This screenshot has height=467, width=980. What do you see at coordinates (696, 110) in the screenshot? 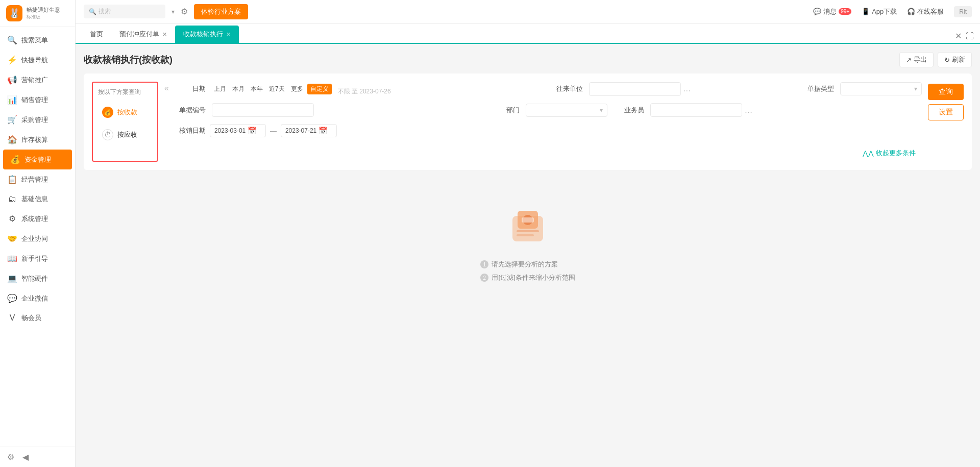
I see `salesperson-input` at bounding box center [696, 110].